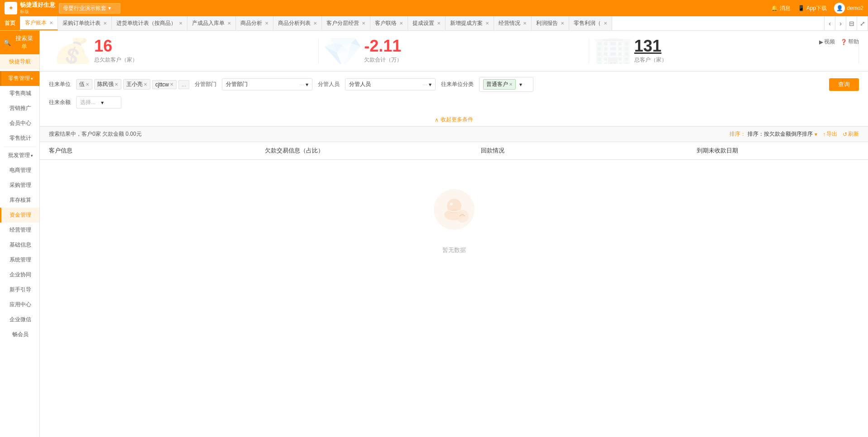  Describe the element at coordinates (852, 24) in the screenshot. I see `tab-expand-btn: ⊟` at that location.